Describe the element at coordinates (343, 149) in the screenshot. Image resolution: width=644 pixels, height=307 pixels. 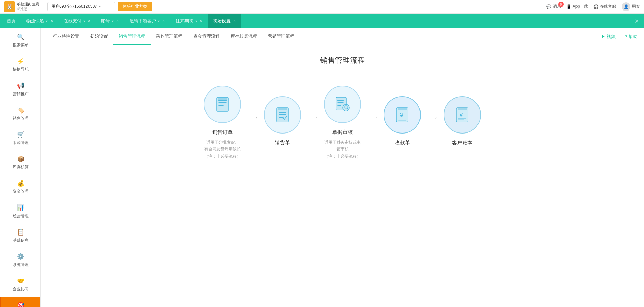
I see `flow-desc-doc-review: 适用于财务审核或主管审核（注：非必要流程）` at that location.